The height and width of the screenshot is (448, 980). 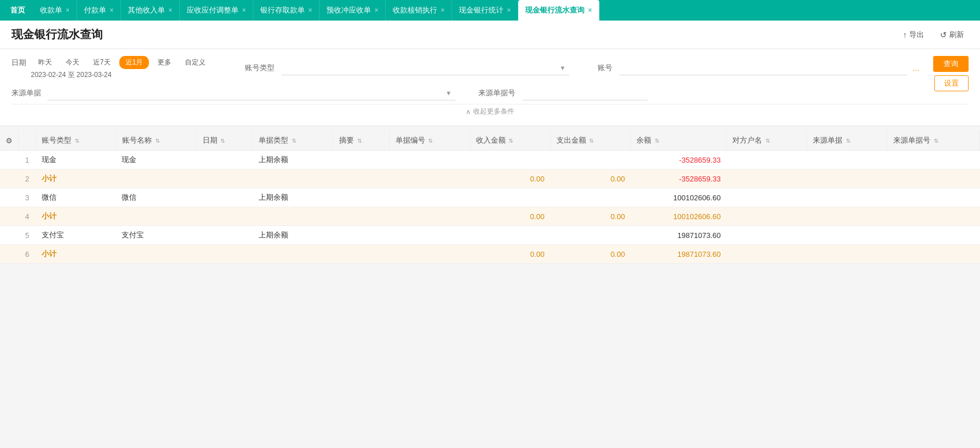 I want to click on date-yesterday: 昨天, so click(x=45, y=63).